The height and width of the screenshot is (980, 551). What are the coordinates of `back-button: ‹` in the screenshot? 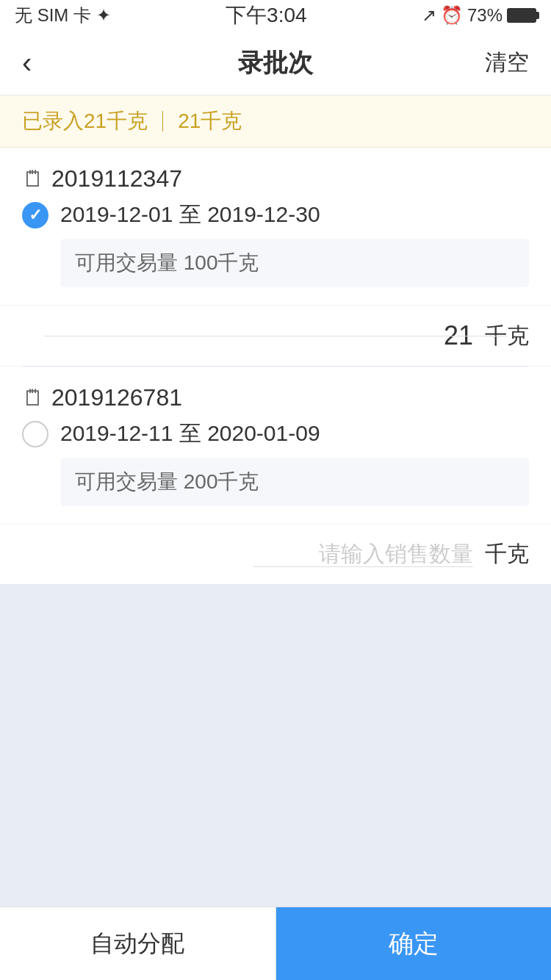 It's located at (44, 63).